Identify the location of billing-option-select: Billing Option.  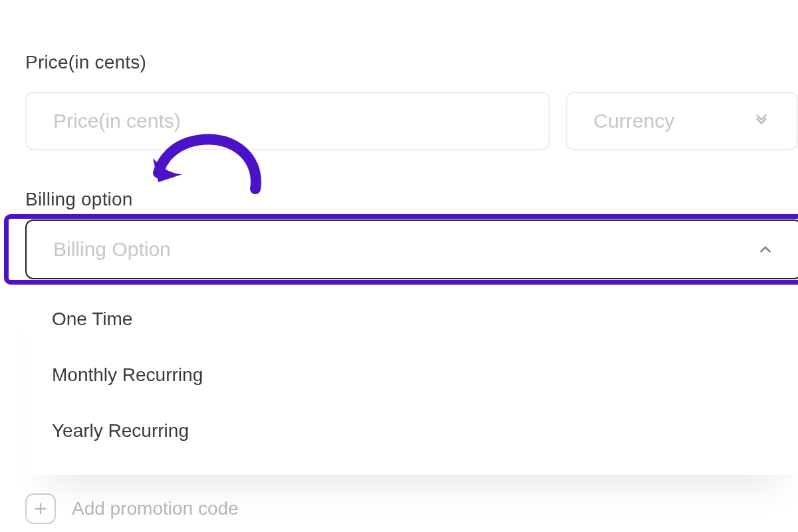
(412, 249).